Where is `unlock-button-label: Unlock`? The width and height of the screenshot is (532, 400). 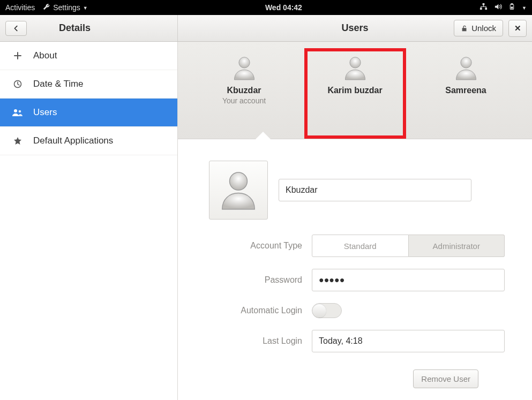 unlock-button-label: Unlock is located at coordinates (484, 28).